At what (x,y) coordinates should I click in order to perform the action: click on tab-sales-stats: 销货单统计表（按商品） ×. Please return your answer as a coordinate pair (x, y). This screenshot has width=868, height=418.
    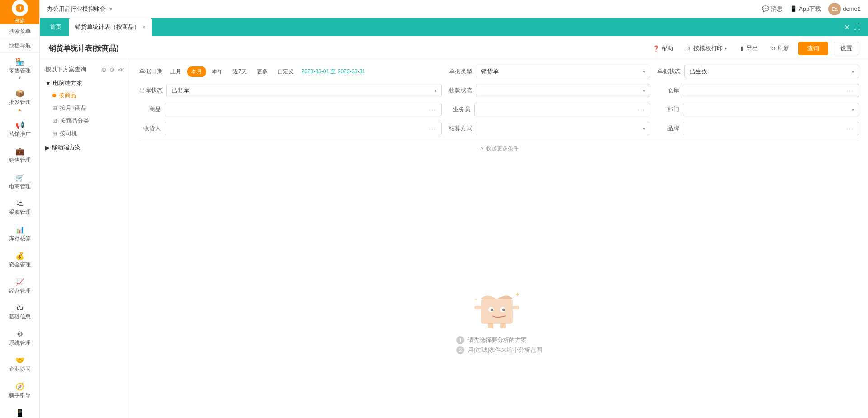
    Looking at the image, I should click on (110, 27).